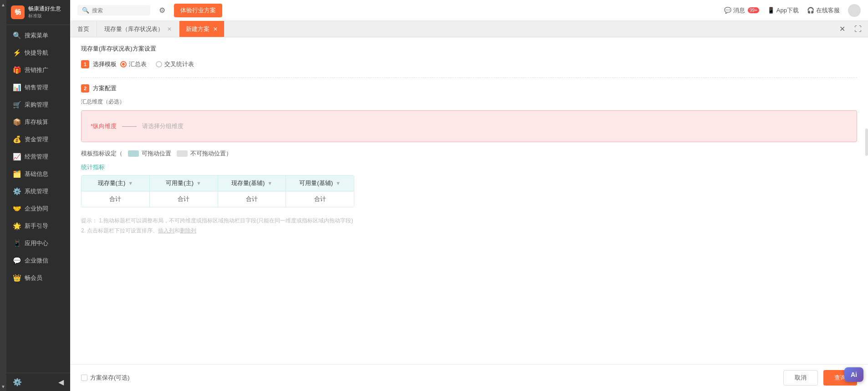 The height and width of the screenshot is (391, 868). Describe the element at coordinates (123, 64) in the screenshot. I see `radio-summary-circle` at that location.